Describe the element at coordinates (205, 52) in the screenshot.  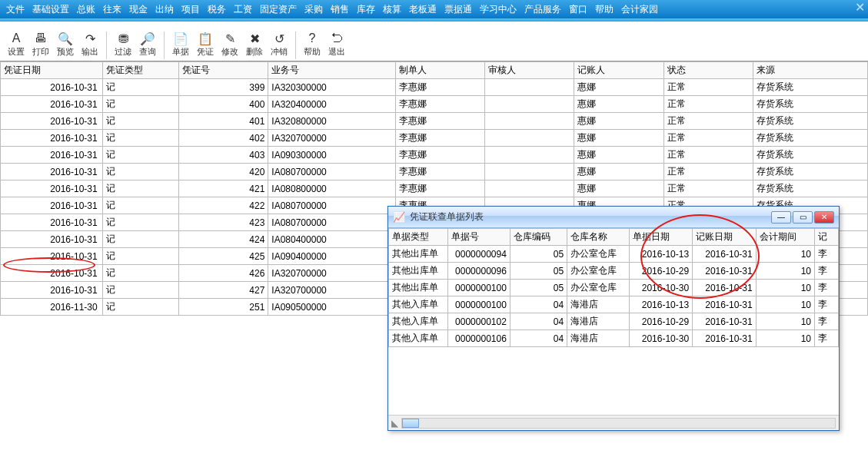
I see `toolbar-label: 凭证` at that location.